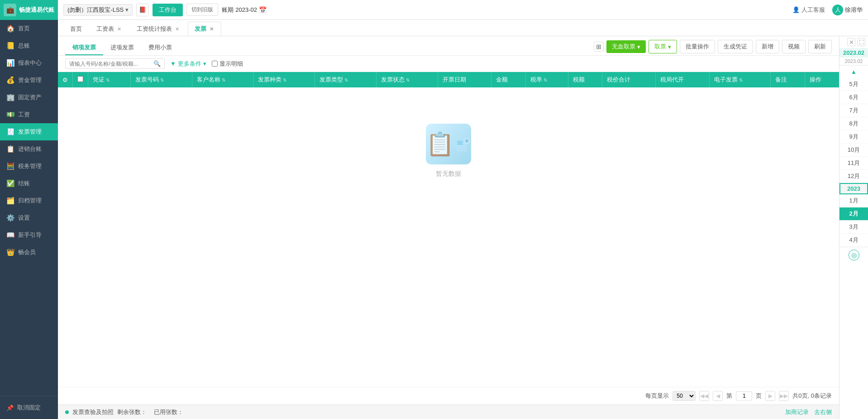 This screenshot has width=868, height=419. Describe the element at coordinates (854, 177) in the screenshot. I see `date-month-12: 12月` at that location.